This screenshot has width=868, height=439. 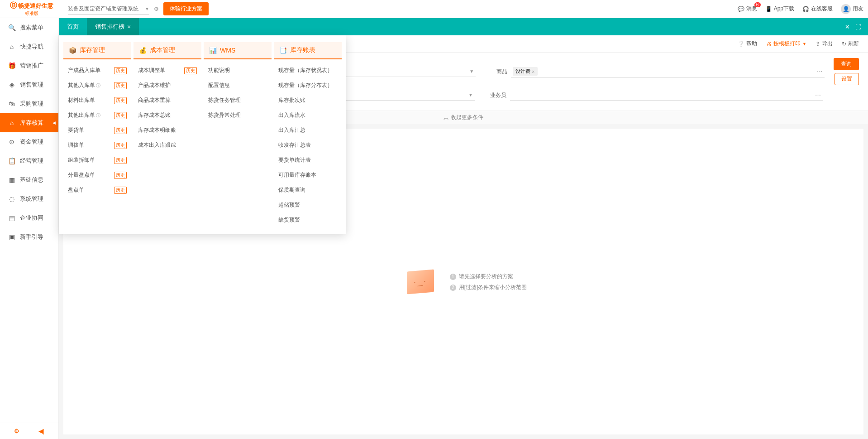 What do you see at coordinates (97, 145) in the screenshot?
I see `mega-item-0-5: 调拨单历史` at bounding box center [97, 145].